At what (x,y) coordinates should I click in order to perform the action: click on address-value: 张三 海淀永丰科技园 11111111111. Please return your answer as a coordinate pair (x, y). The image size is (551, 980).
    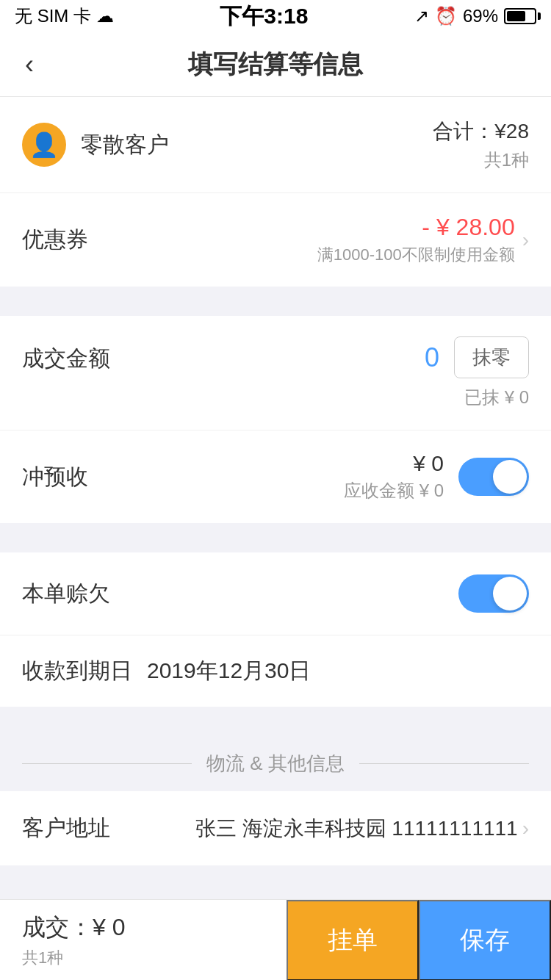
    Looking at the image, I should click on (357, 829).